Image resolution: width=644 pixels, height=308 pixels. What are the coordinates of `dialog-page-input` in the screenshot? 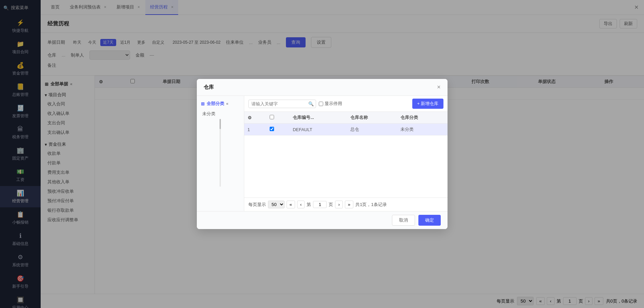 It's located at (320, 205).